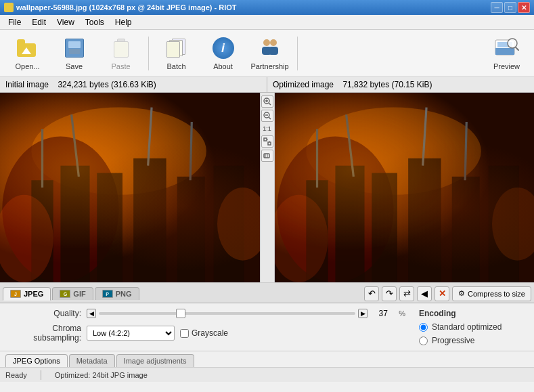  Describe the element at coordinates (473, 327) in the screenshot. I see `standard-radio-label: Standard optimized` at that location.